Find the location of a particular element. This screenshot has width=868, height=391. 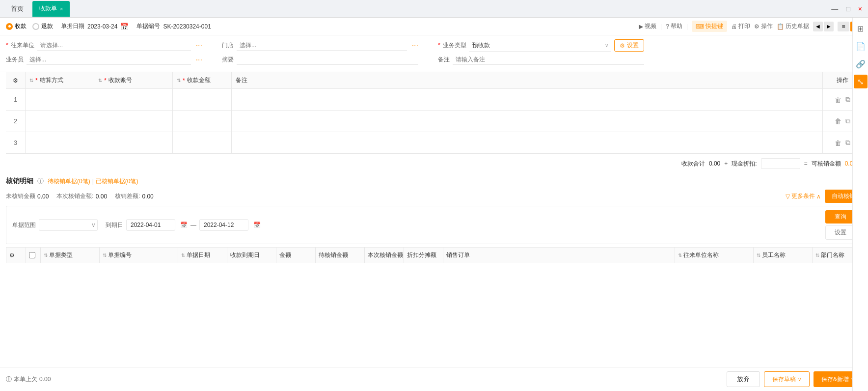

row-3-amount is located at coordinates (202, 142).